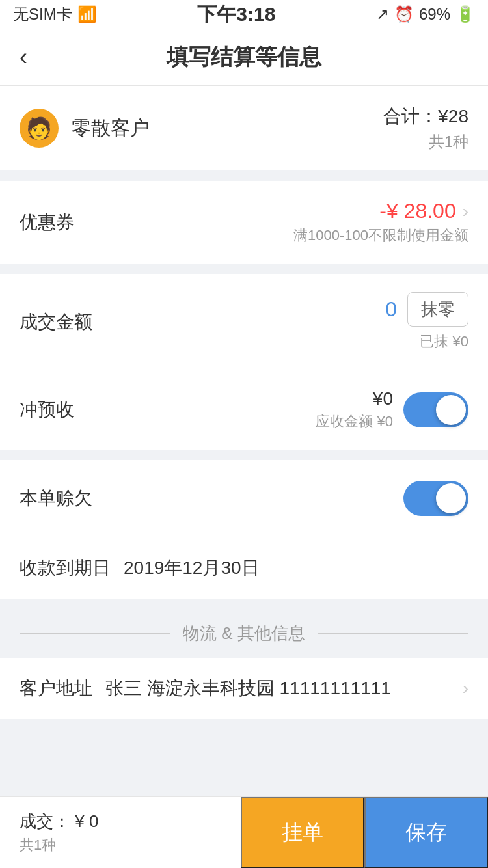 The image size is (488, 868). What do you see at coordinates (95, 634) in the screenshot?
I see `logistics-line-left` at bounding box center [95, 634].